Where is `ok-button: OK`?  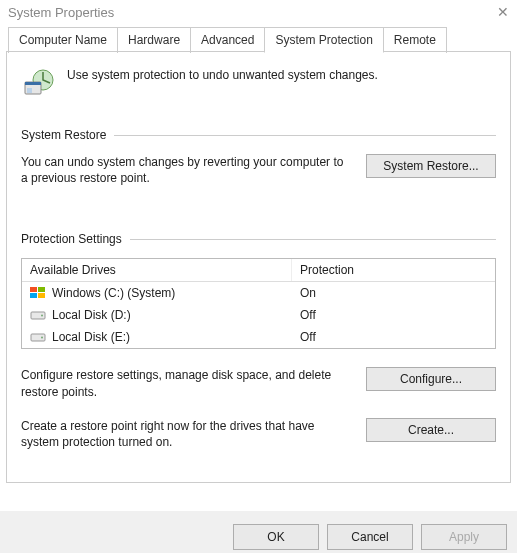
ok-button: OK is located at coordinates (276, 537).